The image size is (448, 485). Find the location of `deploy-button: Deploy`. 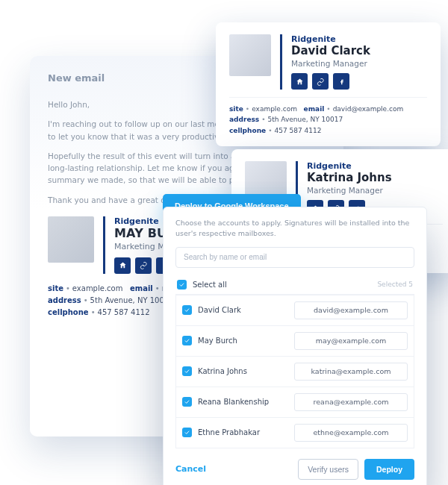

deploy-button: Deploy is located at coordinates (390, 469).